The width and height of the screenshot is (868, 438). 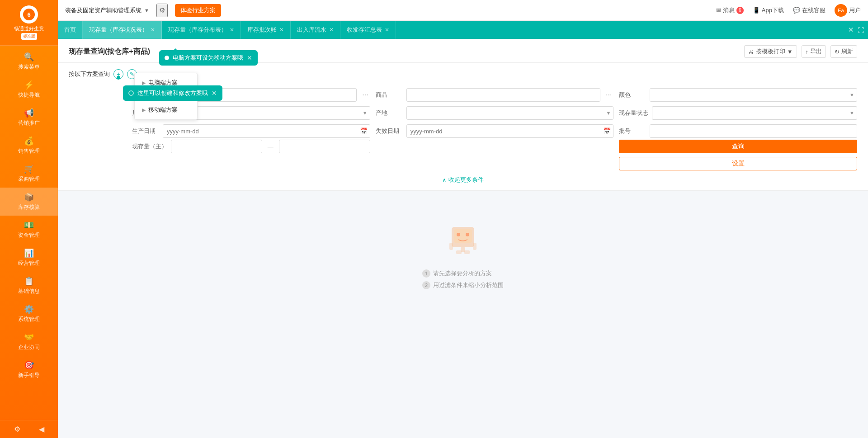 What do you see at coordinates (316, 30) in the screenshot?
I see `tab-flow: 出入库流水 ✕` at bounding box center [316, 30].